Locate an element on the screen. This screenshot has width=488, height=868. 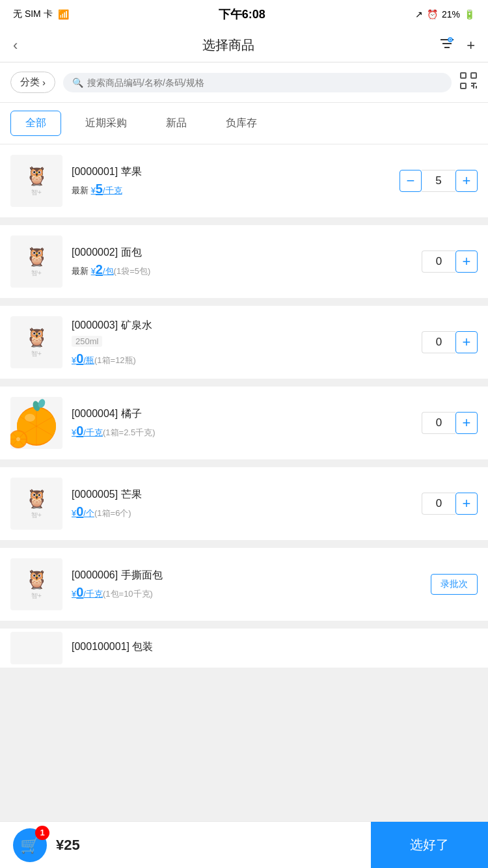
chevron-right-icon: › is located at coordinates (44, 82).